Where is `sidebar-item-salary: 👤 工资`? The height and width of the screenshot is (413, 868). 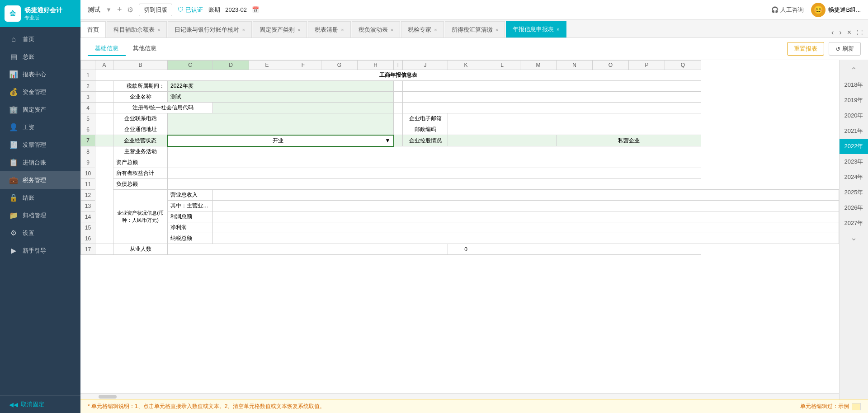 sidebar-item-salary: 👤 工资 is located at coordinates (40, 127).